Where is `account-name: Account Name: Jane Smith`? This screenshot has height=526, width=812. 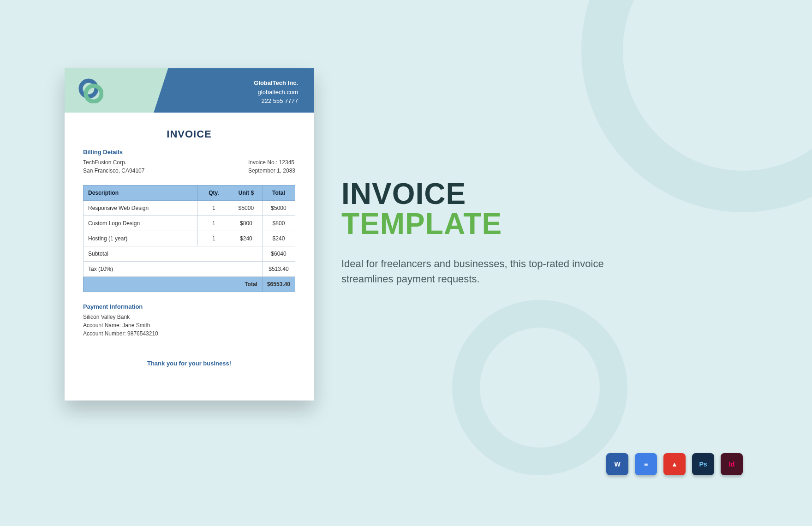 account-name: Account Name: Jane Smith is located at coordinates (189, 325).